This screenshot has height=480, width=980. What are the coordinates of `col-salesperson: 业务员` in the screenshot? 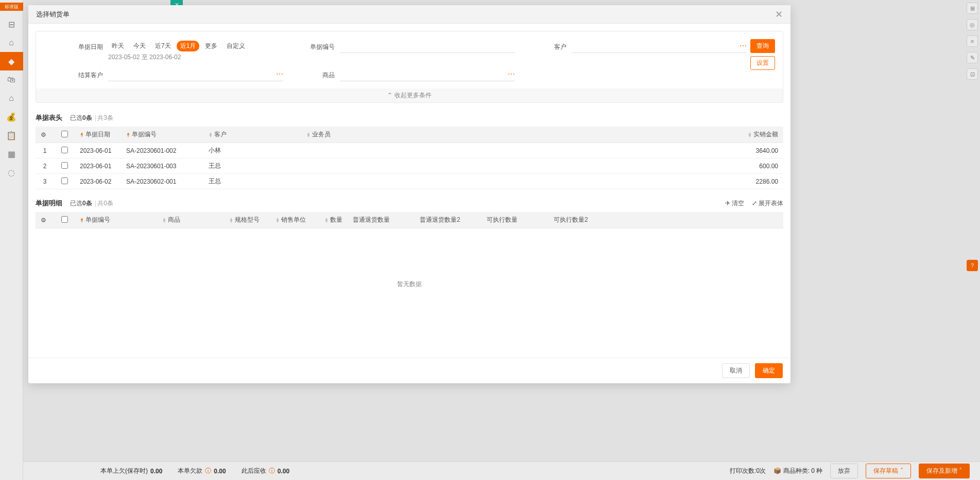 It's located at (321, 134).